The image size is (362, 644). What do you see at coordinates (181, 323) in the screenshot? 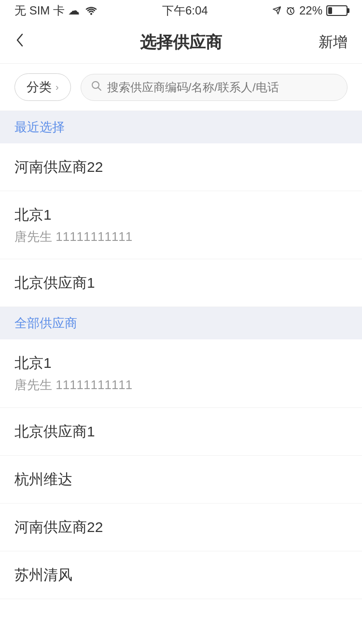
I see `all-section-header: 全部供应商` at bounding box center [181, 323].